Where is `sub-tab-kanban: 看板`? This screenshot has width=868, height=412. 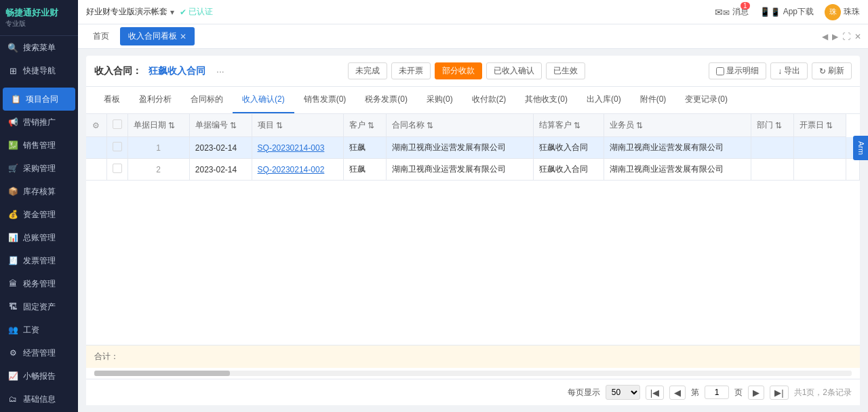
sub-tab-kanban: 看板 is located at coordinates (112, 100).